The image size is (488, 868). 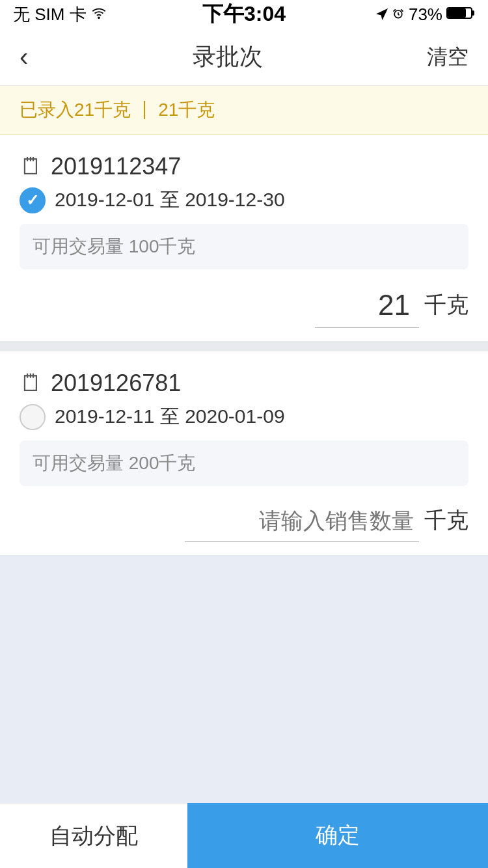 I want to click on status-left: 无 SIM 卡, so click(x=60, y=14).